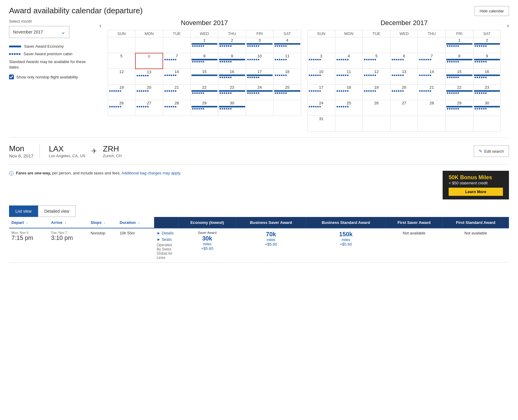 The height and width of the screenshot is (420, 518). I want to click on depart-col-header: Depart ↕, so click(29, 223).